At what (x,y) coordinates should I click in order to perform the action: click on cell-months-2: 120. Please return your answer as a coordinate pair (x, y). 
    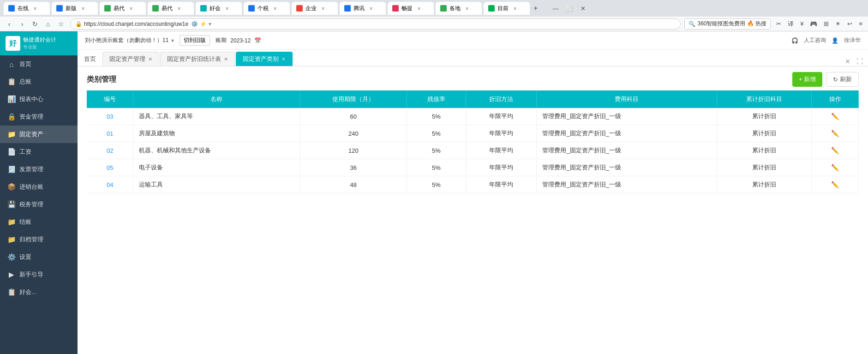
    Looking at the image, I should click on (353, 150).